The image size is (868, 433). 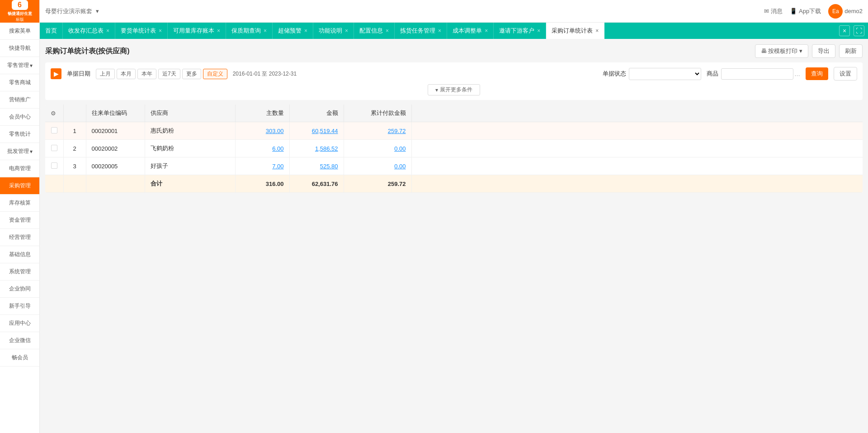 I want to click on sidebar-item-wholesale: 批发管理 ▾, so click(x=20, y=152).